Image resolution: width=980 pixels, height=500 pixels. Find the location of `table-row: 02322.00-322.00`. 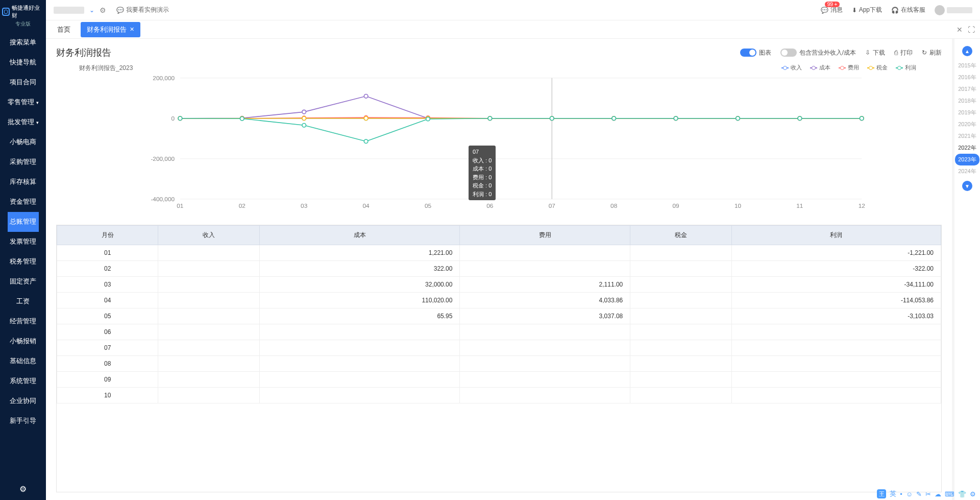

table-row: 02322.00-322.00 is located at coordinates (499, 269).